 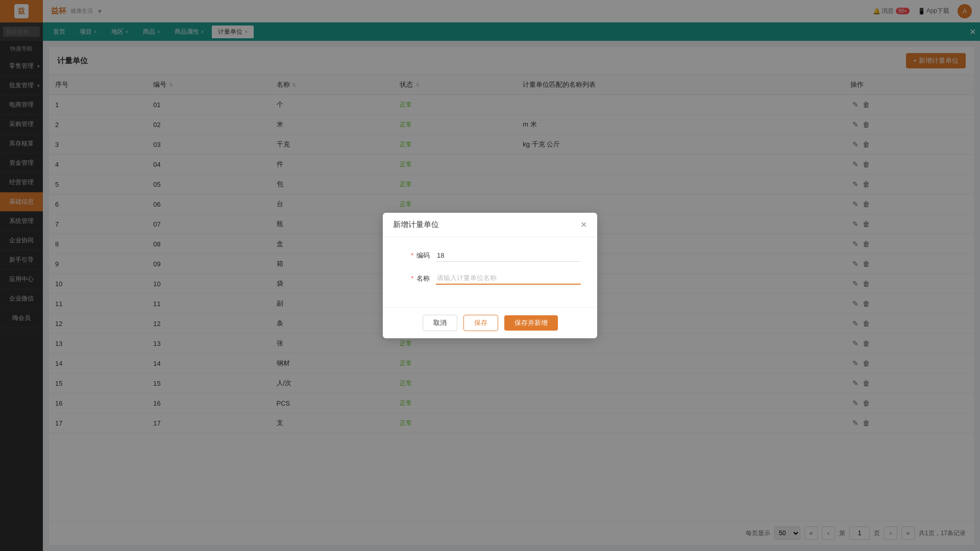 What do you see at coordinates (414, 256) in the screenshot?
I see `code-label: * 编码` at bounding box center [414, 256].